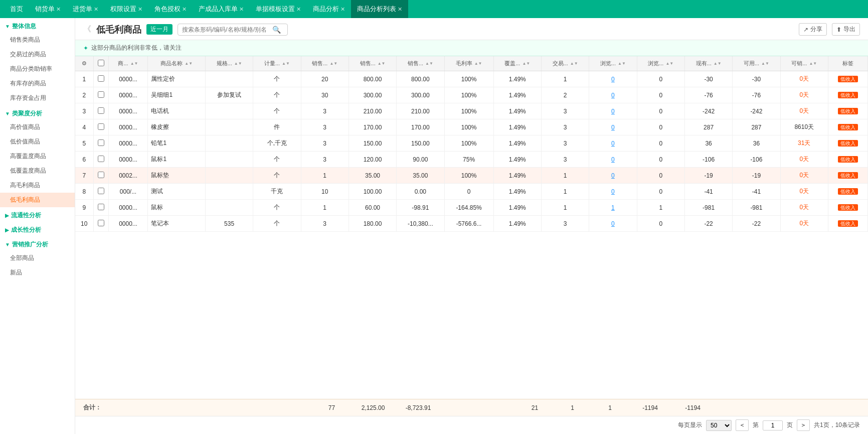  Describe the element at coordinates (847, 192) in the screenshot. I see `row-tag-8: 低收入` at that location.